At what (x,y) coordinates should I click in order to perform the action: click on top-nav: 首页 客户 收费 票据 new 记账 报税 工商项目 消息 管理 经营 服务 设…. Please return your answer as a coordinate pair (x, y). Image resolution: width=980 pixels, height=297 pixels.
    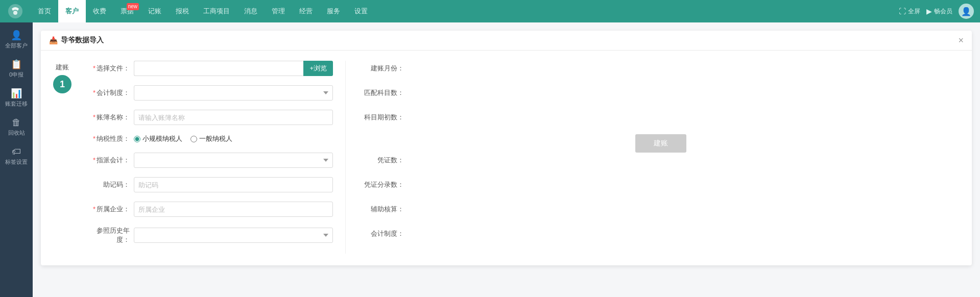
    Looking at the image, I should click on (490, 11).